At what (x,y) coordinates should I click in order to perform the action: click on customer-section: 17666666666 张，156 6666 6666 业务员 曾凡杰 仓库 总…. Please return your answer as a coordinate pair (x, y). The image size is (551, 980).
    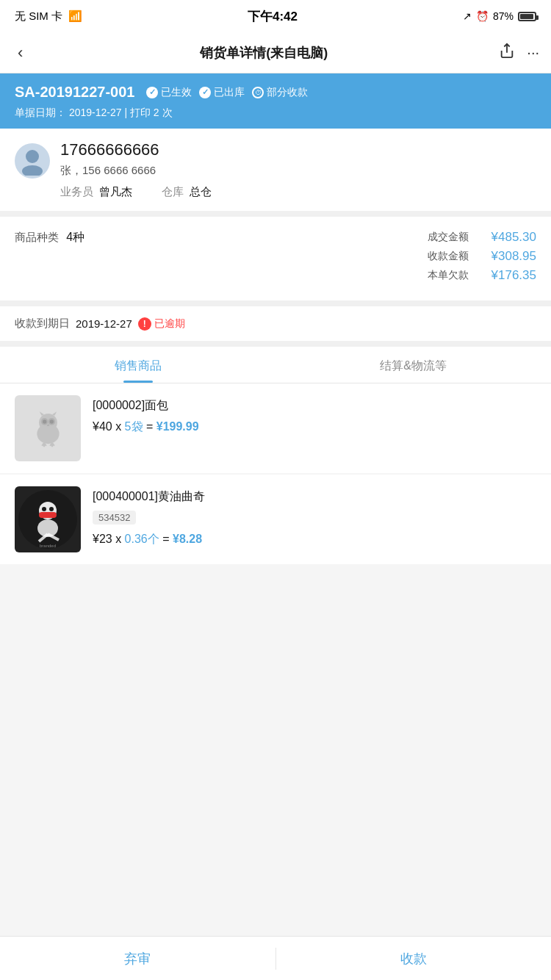
    Looking at the image, I should click on (276, 173).